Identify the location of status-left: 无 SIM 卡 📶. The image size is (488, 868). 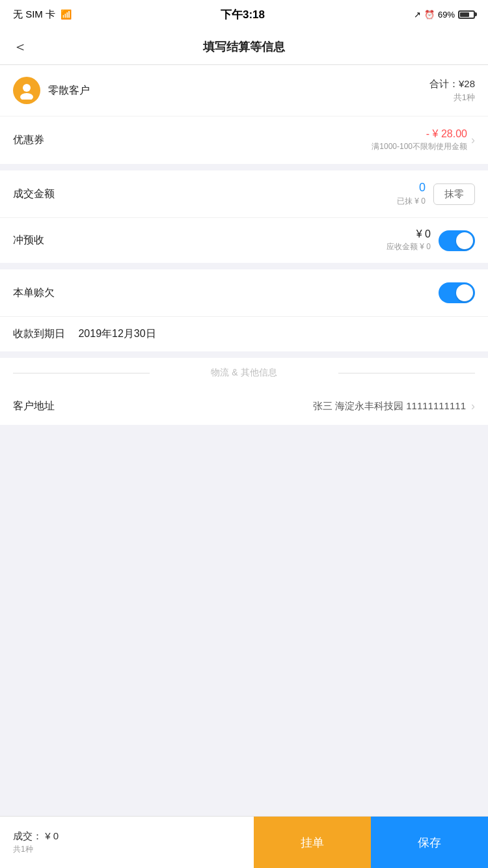
(42, 14).